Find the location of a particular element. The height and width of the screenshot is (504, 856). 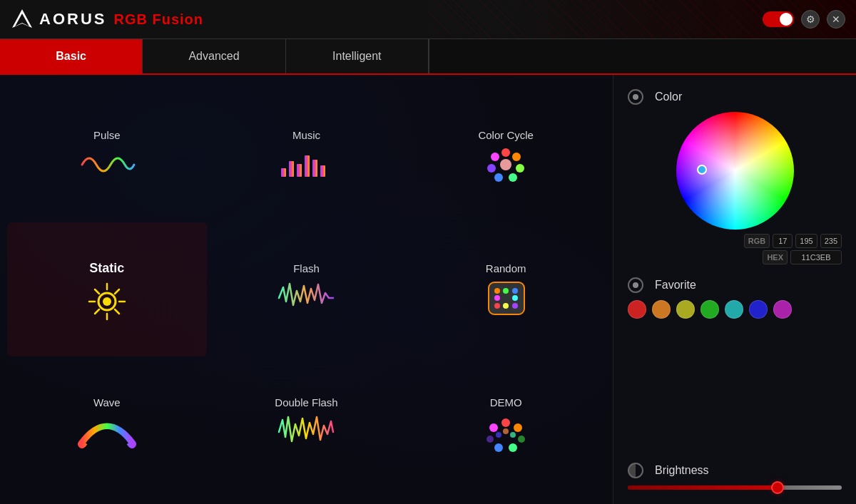

tab-intelligent: Intelligent is located at coordinates (357, 56).